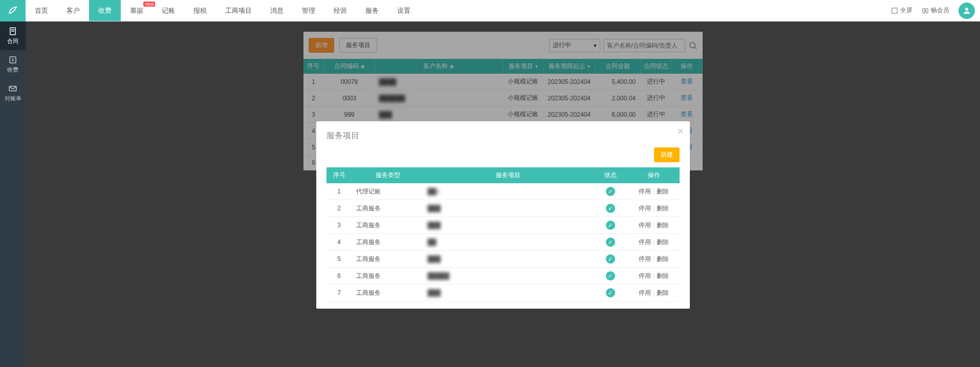 The image size is (980, 367). What do you see at coordinates (13, 93) in the screenshot?
I see `sidebar-item: 对账单` at bounding box center [13, 93].